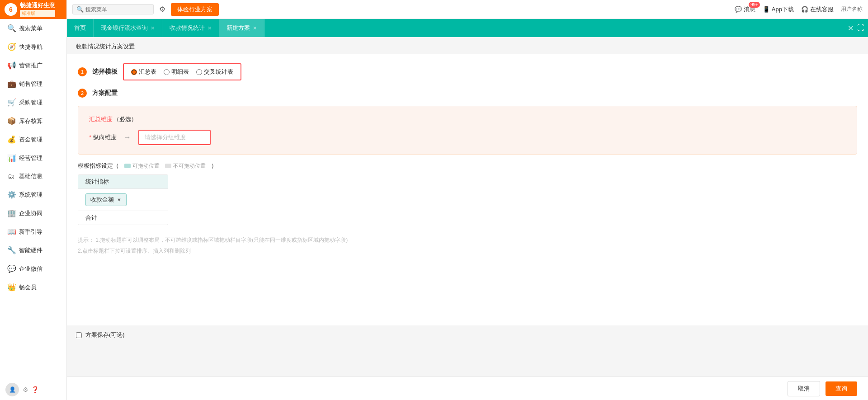 This screenshot has width=868, height=400. Describe the element at coordinates (102, 200) in the screenshot. I see `metrics-tag-label: 收款金额` at that location.